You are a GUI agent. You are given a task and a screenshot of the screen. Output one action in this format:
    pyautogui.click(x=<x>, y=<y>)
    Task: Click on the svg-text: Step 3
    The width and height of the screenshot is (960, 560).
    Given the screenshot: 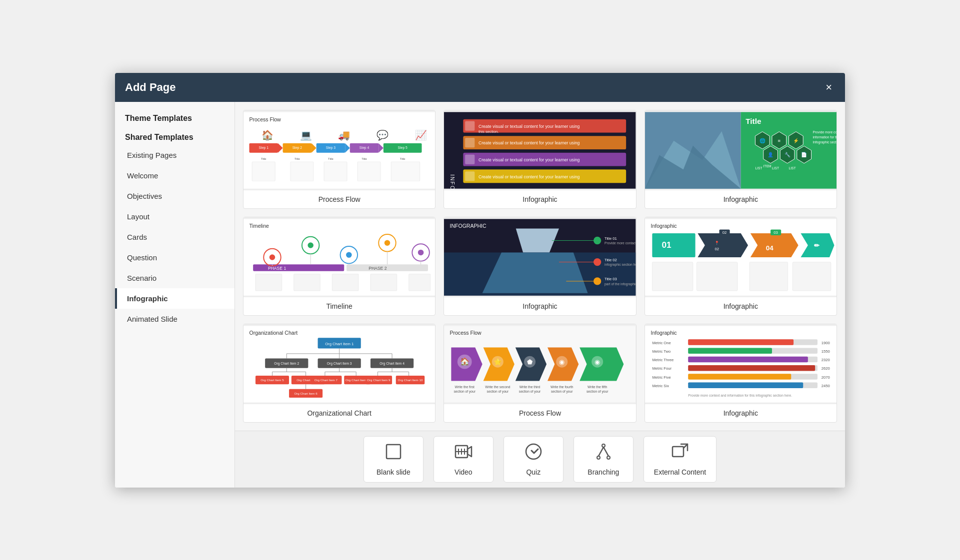 What is the action you would take?
    pyautogui.click(x=331, y=148)
    